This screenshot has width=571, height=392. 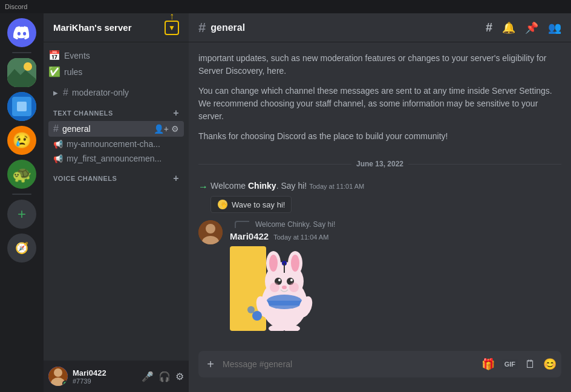 What do you see at coordinates (22, 73) in the screenshot?
I see `landscape-server-avatar` at bounding box center [22, 73].